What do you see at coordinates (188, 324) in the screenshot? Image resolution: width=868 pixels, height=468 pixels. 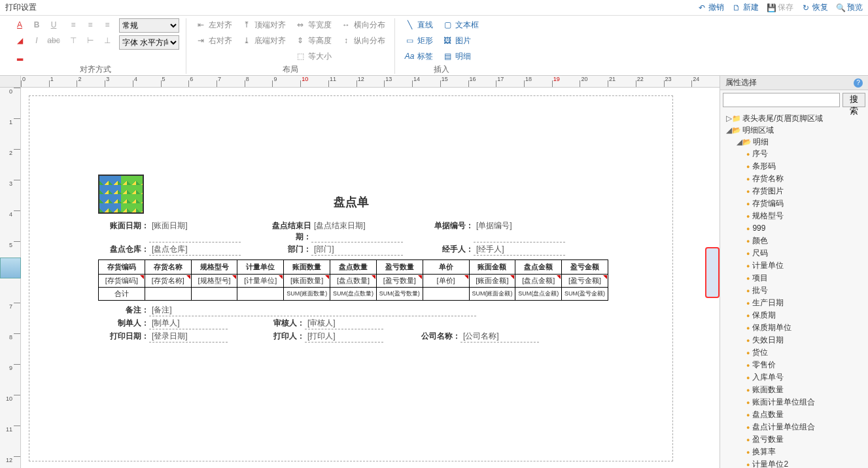 I see `footer-value: [制单人]` at bounding box center [188, 324].